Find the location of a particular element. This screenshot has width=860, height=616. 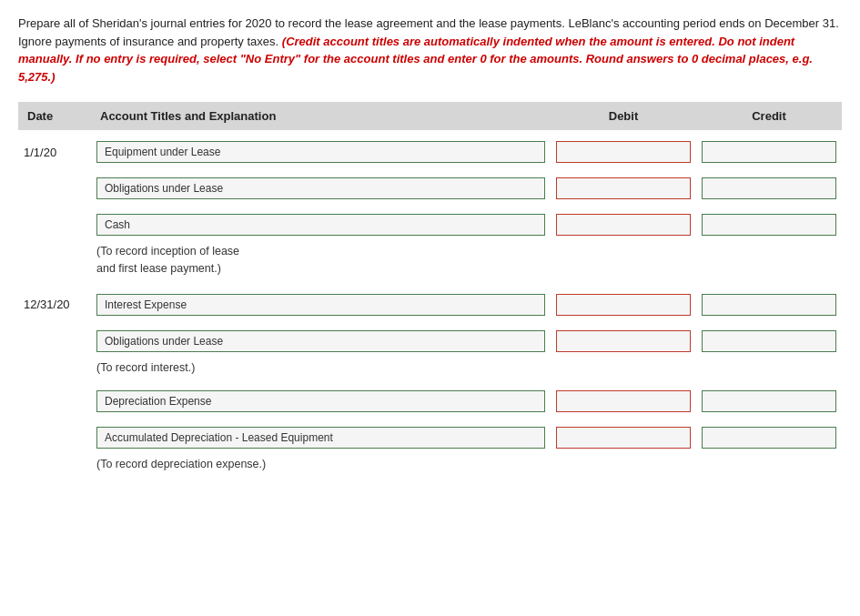

account-input-cash is located at coordinates (320, 225).